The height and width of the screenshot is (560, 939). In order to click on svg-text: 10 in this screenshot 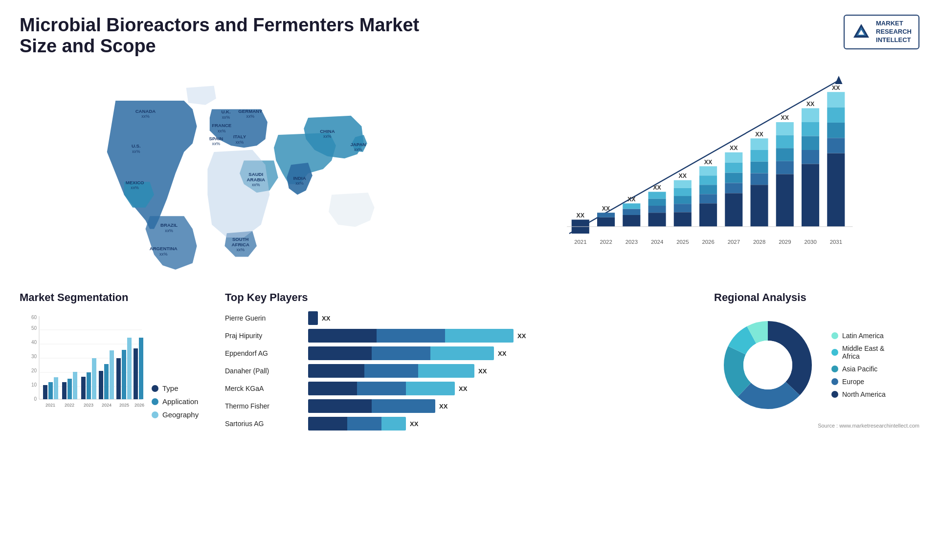, I will do `click(34, 385)`.